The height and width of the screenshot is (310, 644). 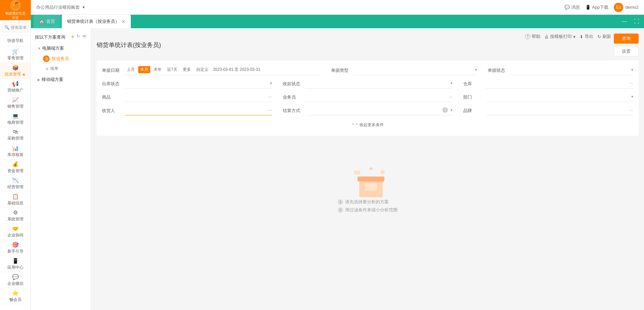 What do you see at coordinates (15, 164) in the screenshot?
I see `finance-icon: 💰` at bounding box center [15, 164].